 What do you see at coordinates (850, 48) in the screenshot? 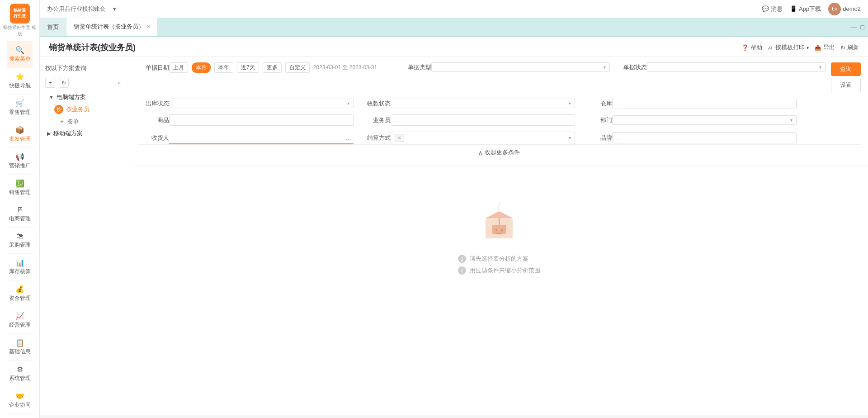
I see `refresh-btn: ↻ 刷新` at bounding box center [850, 48].